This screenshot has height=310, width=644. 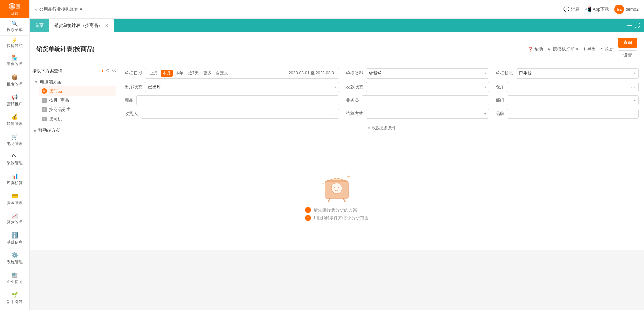 What do you see at coordinates (179, 73) in the screenshot?
I see `date-tab-this-year: 本年` at bounding box center [179, 73].